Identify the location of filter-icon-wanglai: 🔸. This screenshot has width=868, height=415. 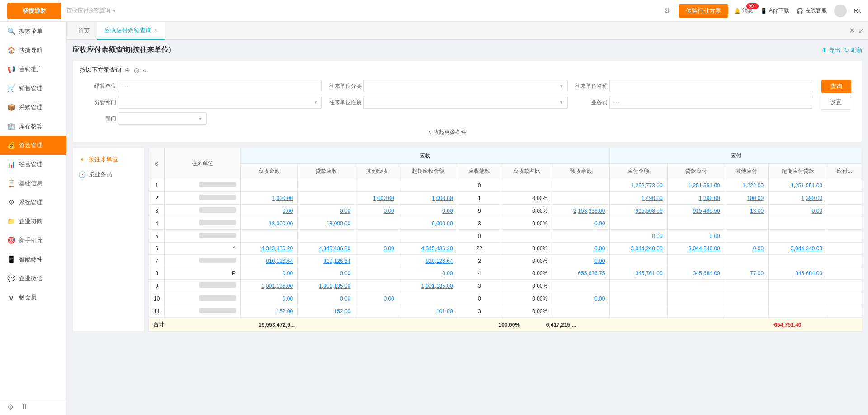
(82, 159).